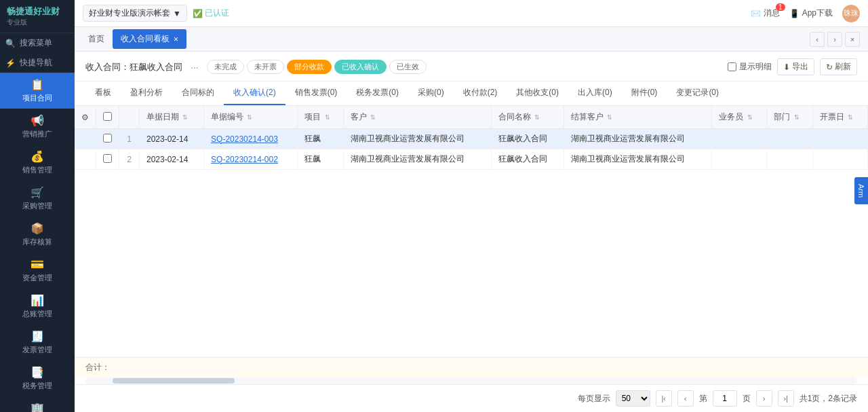  Describe the element at coordinates (633, 398) in the screenshot. I see `per-page-select: 20 50 100` at that location.